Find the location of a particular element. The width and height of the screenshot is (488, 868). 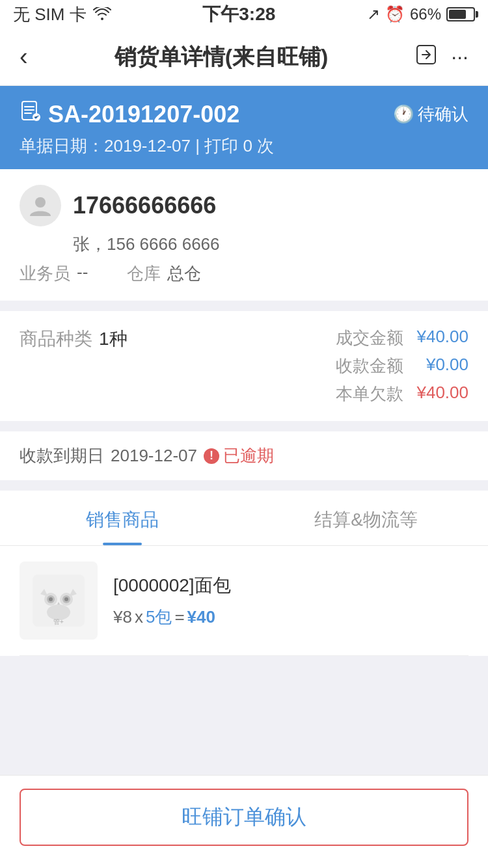

more-button: ··· is located at coordinates (459, 57).